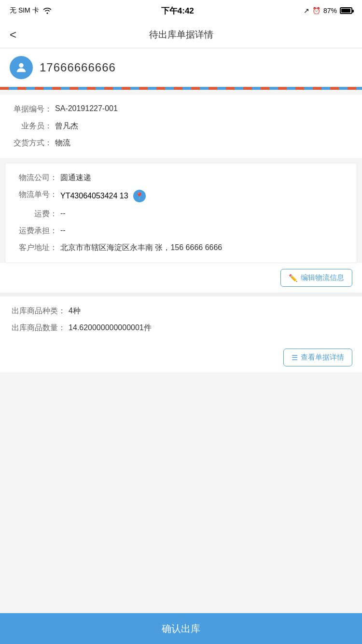 This screenshot has height=644, width=362. I want to click on section-divider, so click(181, 294).